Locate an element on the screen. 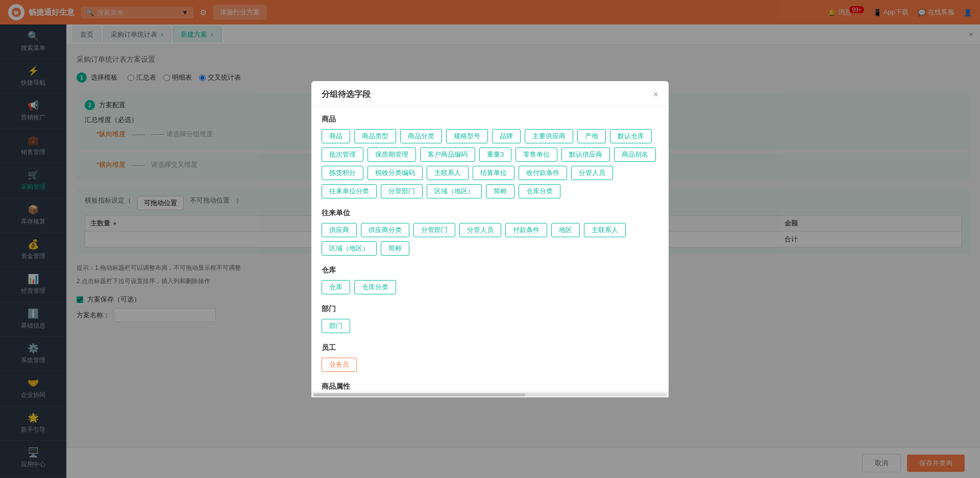 The image size is (980, 478). field-area: 地区 is located at coordinates (566, 230).